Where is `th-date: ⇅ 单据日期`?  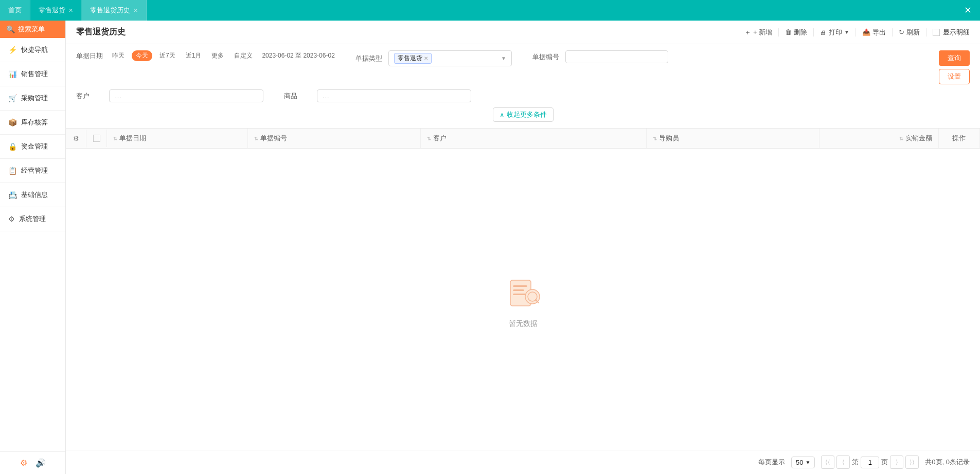 th-date: ⇅ 单据日期 is located at coordinates (177, 138).